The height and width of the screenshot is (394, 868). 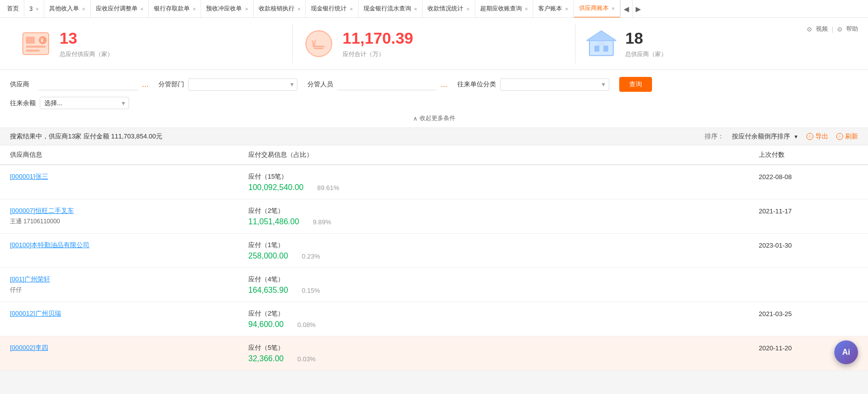 I want to click on trans-amount-0: 100,092,540.00, so click(x=276, y=188).